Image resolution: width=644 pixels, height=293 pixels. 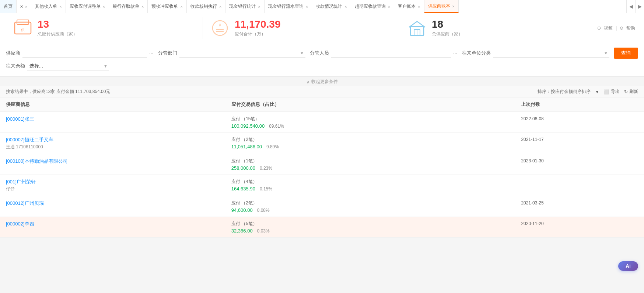 What do you see at coordinates (243, 189) in the screenshot?
I see `amount-link: 164,635.90` at bounding box center [243, 189].